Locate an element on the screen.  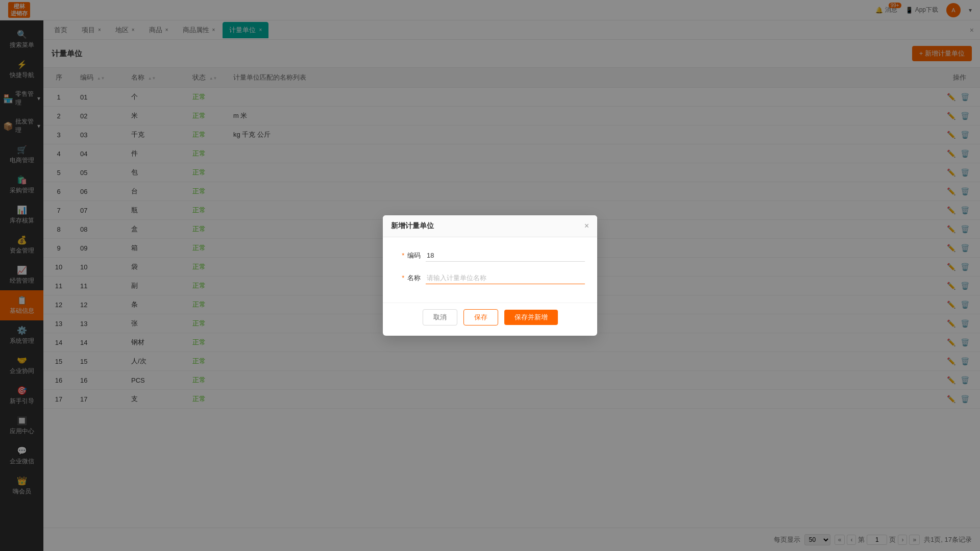
add-unit-modal: 新增计量单位 × * 编码 * 名称 取消 保存 保存并新增 is located at coordinates (490, 276).